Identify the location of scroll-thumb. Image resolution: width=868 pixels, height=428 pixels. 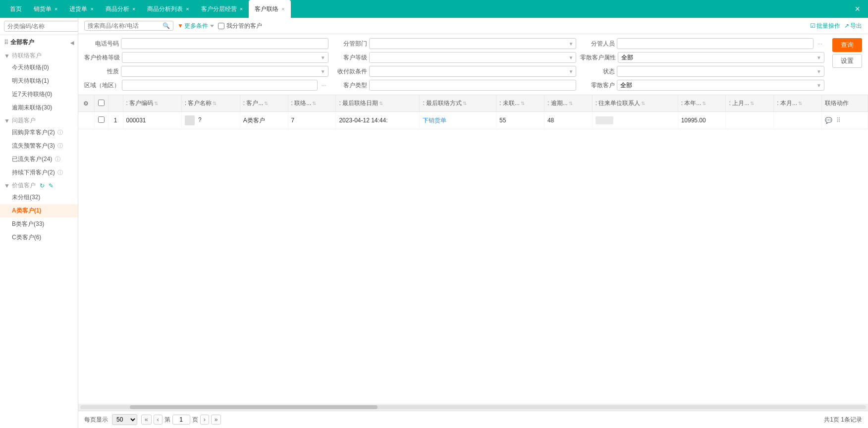
(254, 407).